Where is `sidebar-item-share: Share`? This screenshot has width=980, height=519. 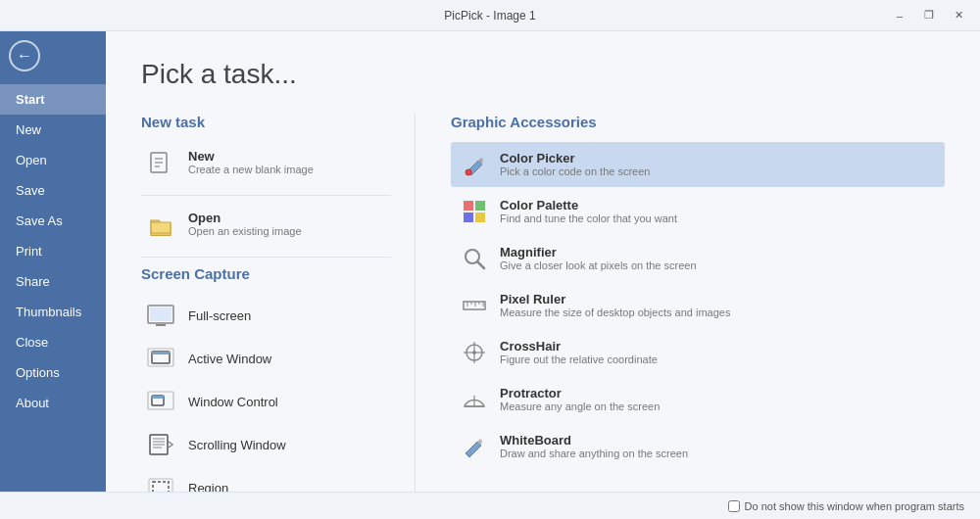
sidebar-item-share: Share is located at coordinates (53, 282).